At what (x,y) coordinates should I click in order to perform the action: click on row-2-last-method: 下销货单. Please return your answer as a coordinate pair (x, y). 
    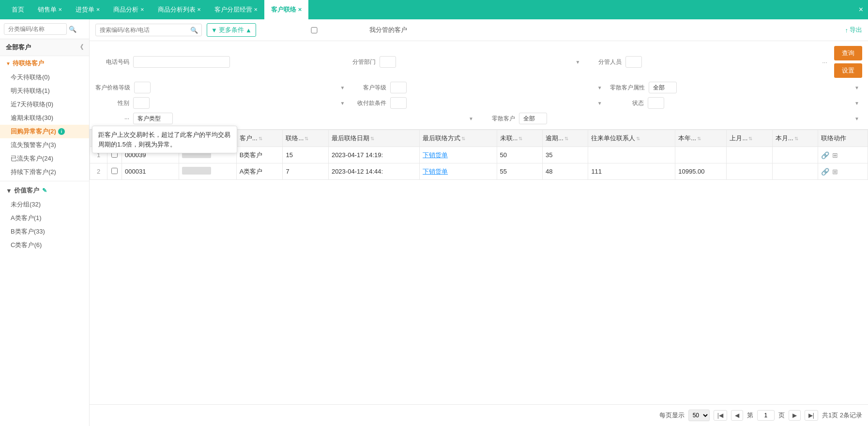
    Looking at the image, I should click on (458, 172).